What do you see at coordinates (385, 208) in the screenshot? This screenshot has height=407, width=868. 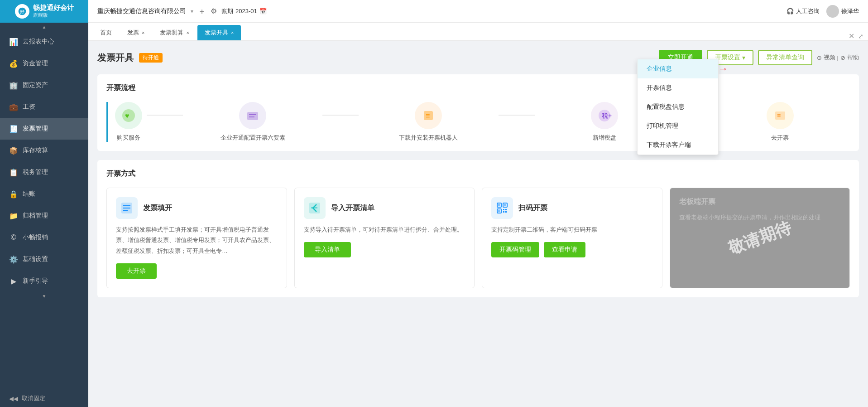 I see `method-header-import: 导入开票清单` at bounding box center [385, 208].